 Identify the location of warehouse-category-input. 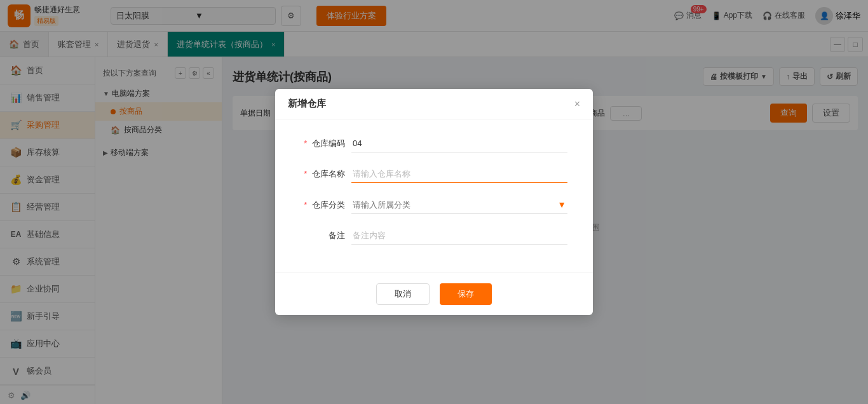
(455, 205).